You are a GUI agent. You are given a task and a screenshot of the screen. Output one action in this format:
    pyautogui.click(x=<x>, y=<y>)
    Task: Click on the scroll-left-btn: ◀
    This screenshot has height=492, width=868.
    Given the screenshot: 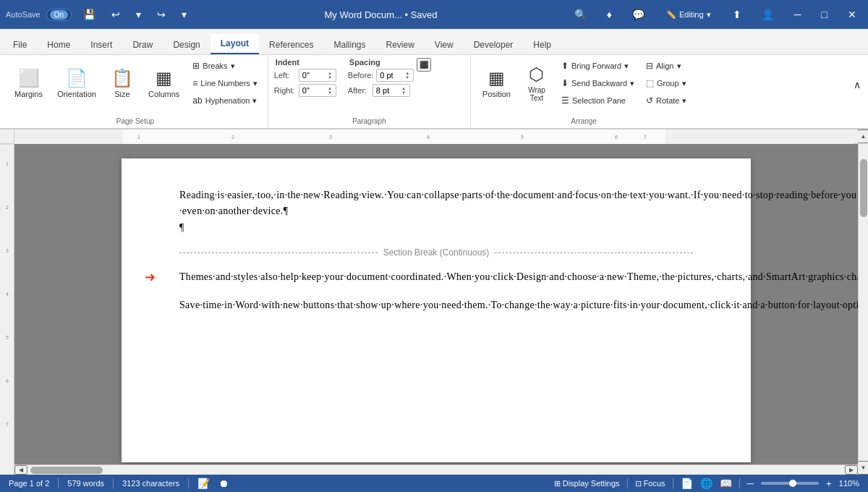 What is the action you would take?
    pyautogui.click(x=21, y=470)
    